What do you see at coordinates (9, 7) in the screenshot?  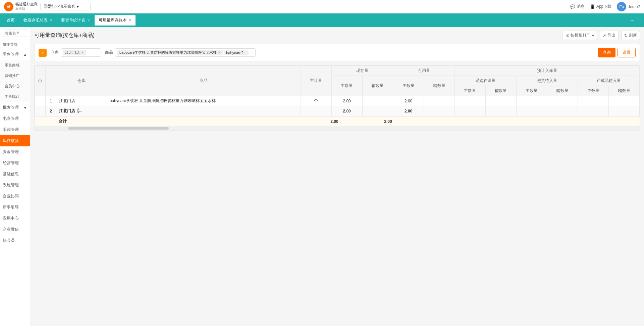 I see `logo-icon: 好` at bounding box center [9, 7].